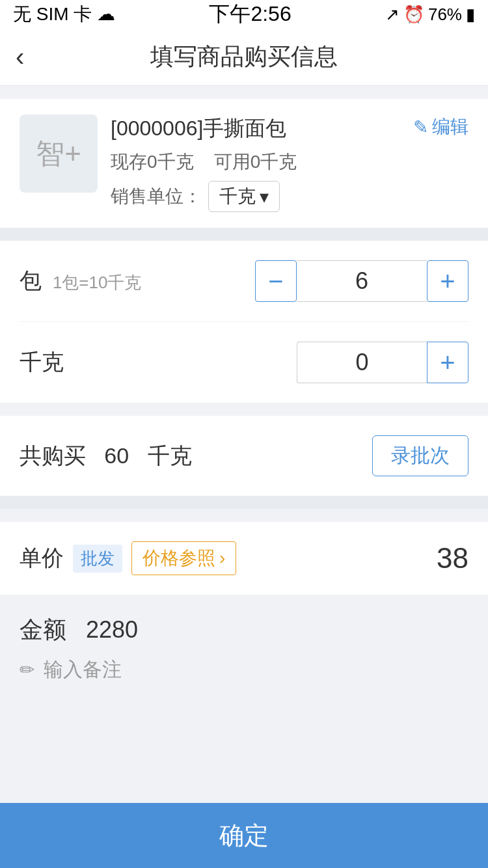 This screenshot has height=868, width=488. I want to click on product-card: 智+ [0000006]手撕面包 现存0千克 可用0千克 销售单位： 千克 ▾ …, so click(244, 163).